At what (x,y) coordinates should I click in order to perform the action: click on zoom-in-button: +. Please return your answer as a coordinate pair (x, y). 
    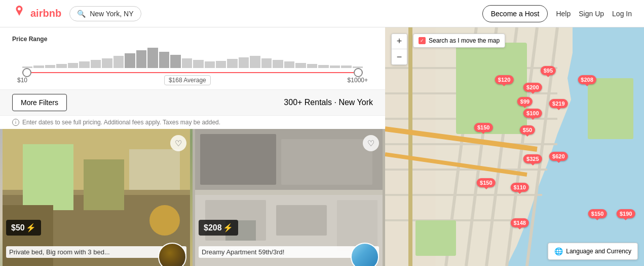
    Looking at the image, I should click on (399, 42).